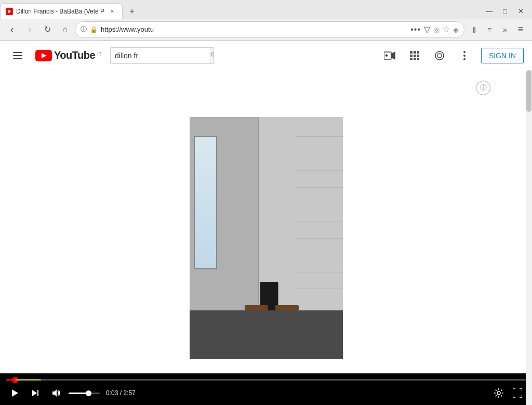 The image size is (532, 405). I want to click on youtube-header: YouTube IT 🔍, so click(266, 56).